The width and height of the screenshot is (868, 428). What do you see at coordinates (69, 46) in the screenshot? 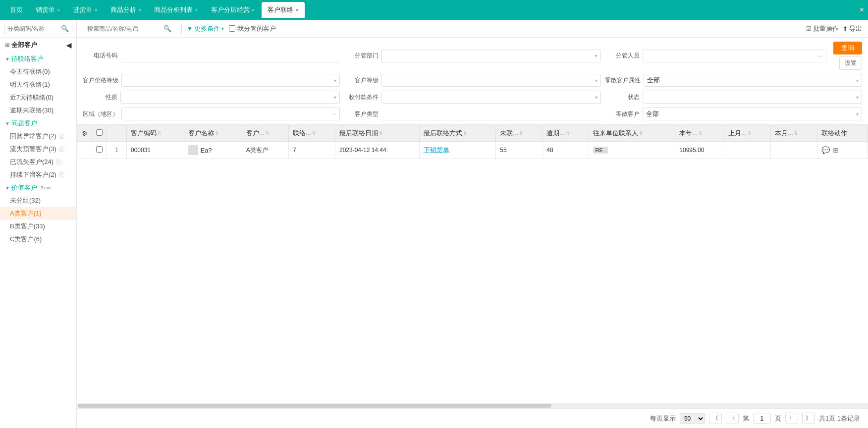
I see `collapse-sidebar-btn: ◀` at bounding box center [69, 46].